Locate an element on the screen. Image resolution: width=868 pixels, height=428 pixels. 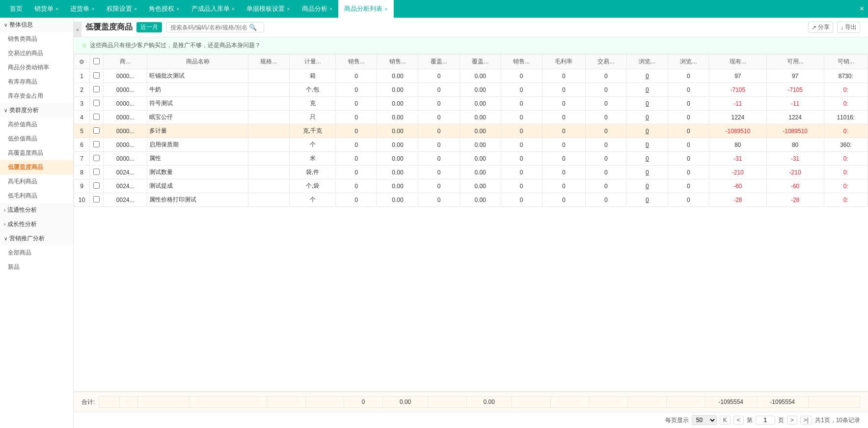
col-trans: 交易... is located at coordinates (606, 62).